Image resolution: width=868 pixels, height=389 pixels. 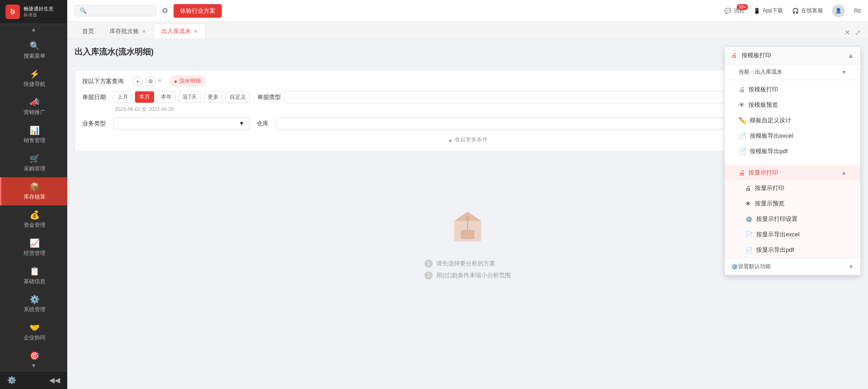 What do you see at coordinates (114, 52) in the screenshot?
I see `page-title: 出入库流水(流水明细)` at bounding box center [114, 52].